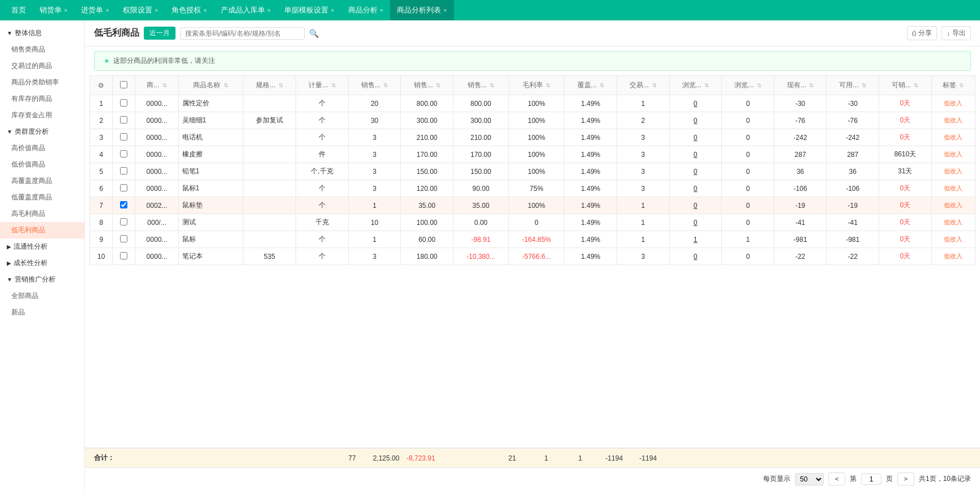 Image resolution: width=980 pixels, height=490 pixels. Describe the element at coordinates (591, 86) in the screenshot. I see `col-header-coverage: 覆盖... ⇅` at that location.